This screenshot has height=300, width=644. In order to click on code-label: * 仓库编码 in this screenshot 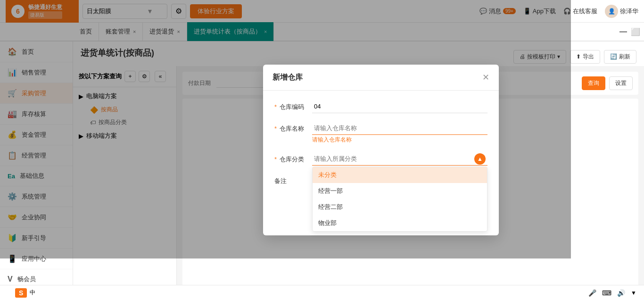, I will do `click(293, 106)`.